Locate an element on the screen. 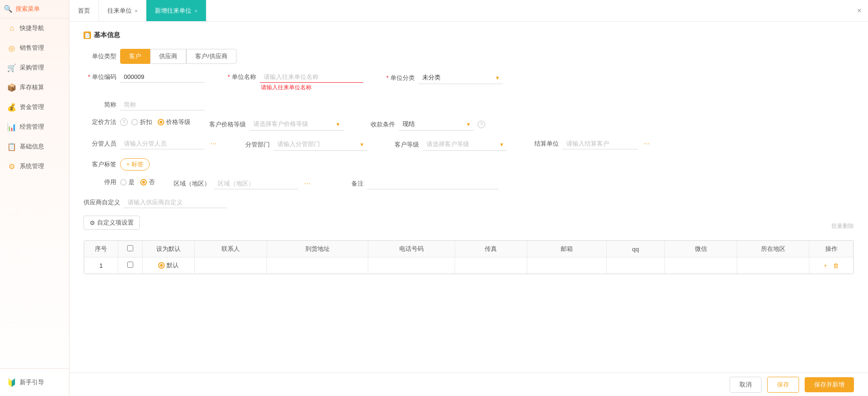  batch-delete-btn: 批量删除 is located at coordinates (843, 226).